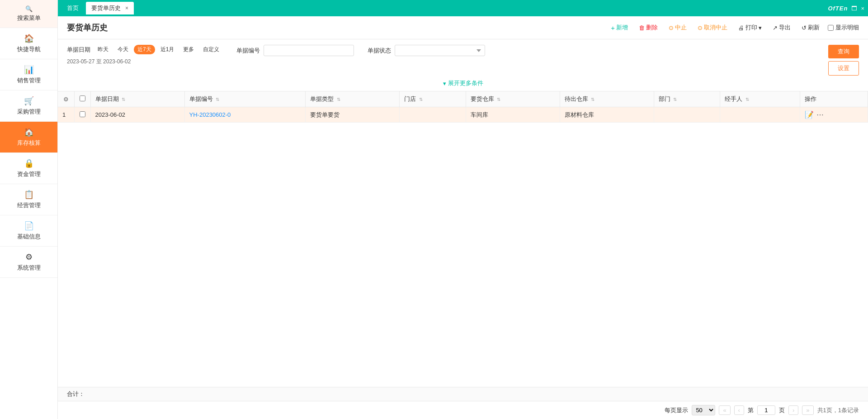 The height and width of the screenshot is (419, 868). Describe the element at coordinates (145, 50) in the screenshot. I see `date-filter-inline: 单据日期 昨天 今天 近7天 近1月 更多 自定义` at that location.